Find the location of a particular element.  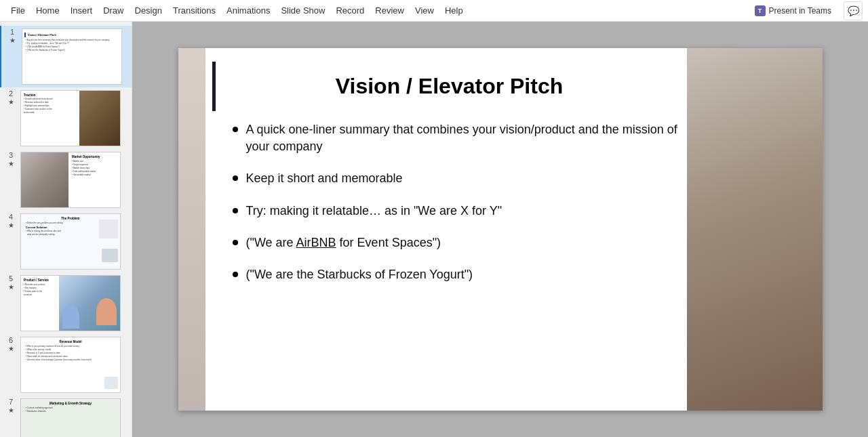

star-icon-5: ★ is located at coordinates (11, 287).